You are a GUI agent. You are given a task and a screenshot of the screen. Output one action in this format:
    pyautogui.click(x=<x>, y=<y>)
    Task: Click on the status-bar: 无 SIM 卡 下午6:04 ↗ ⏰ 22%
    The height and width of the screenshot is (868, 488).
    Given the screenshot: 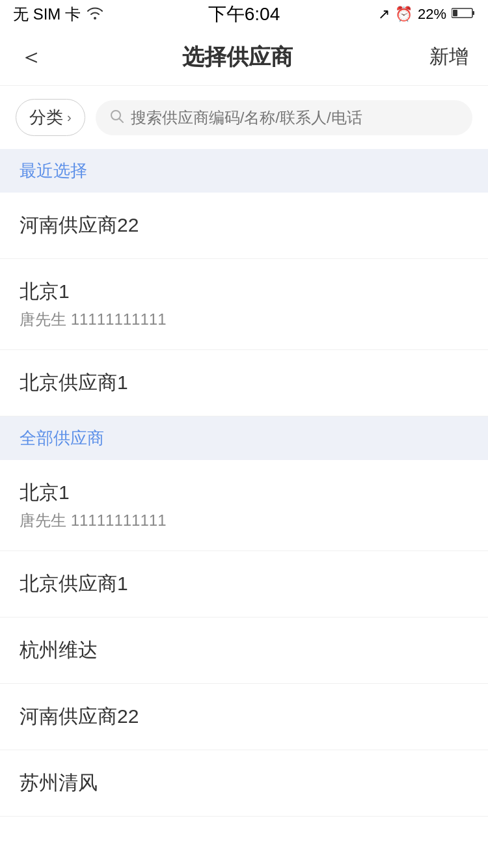 What is the action you would take?
    pyautogui.click(x=244, y=14)
    